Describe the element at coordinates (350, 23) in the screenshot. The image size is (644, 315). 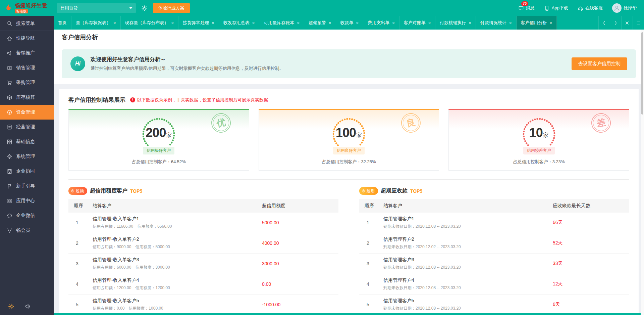
I see `tab: 收款单` at that location.